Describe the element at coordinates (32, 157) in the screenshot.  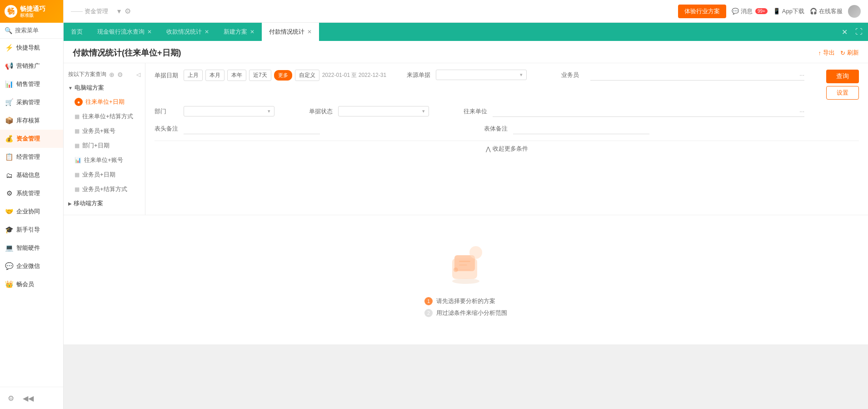
I see `sidebar-item-operations: 📋 经营管理` at that location.